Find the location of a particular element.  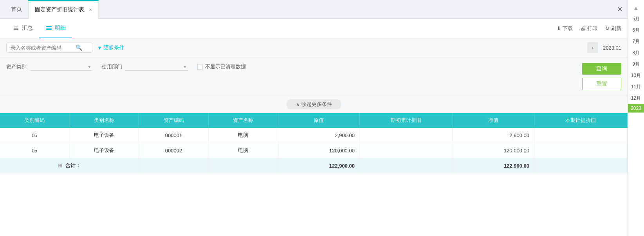

toolbar-right: ⬇ 下载 🖨 打印 ↻ 刷新 is located at coordinates (589, 29).